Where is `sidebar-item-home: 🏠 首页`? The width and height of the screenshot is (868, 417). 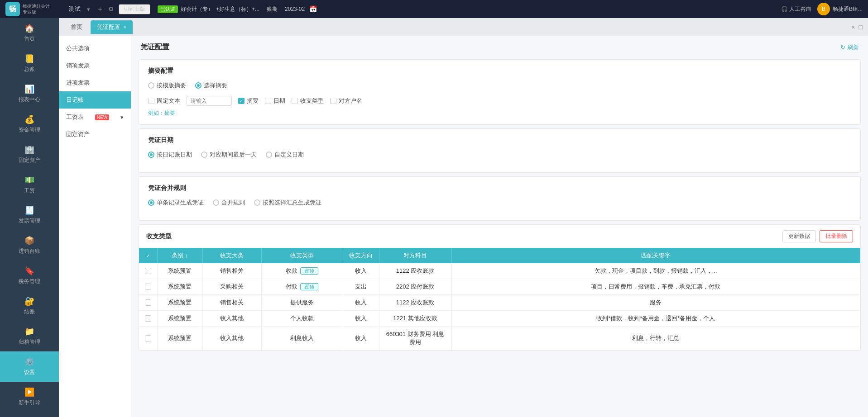
sidebar-item-home: 🏠 首页 is located at coordinates (29, 33).